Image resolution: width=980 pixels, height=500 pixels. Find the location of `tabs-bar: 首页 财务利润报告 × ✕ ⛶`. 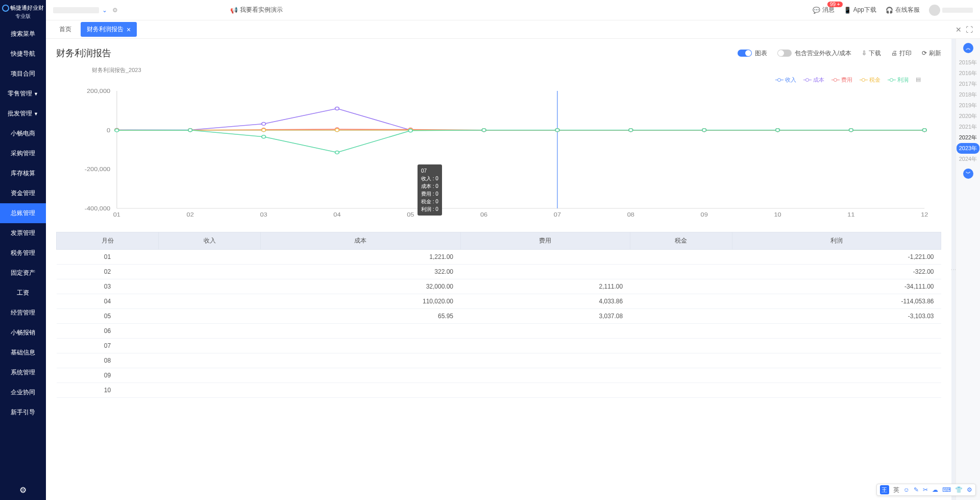

tabs-bar: 首页 财务利润报告 × ✕ ⛶ is located at coordinates (513, 30).